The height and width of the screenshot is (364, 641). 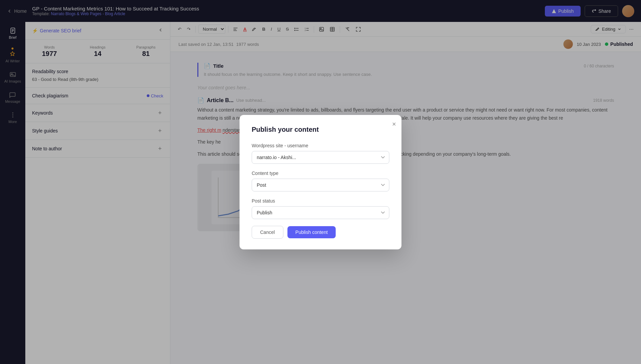 I want to click on content-type-select: Post Page, so click(x=320, y=185).